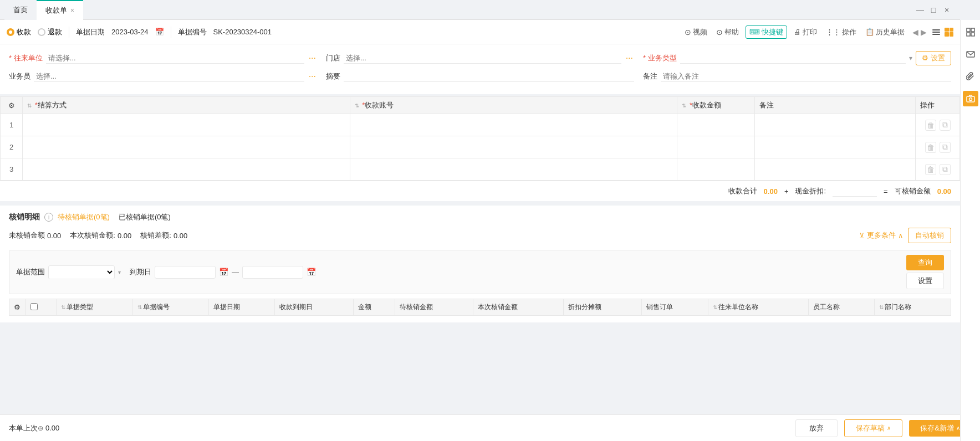 The height and width of the screenshot is (441, 980). Describe the element at coordinates (160, 32) in the screenshot. I see `calendar-icon: 📅` at that location.